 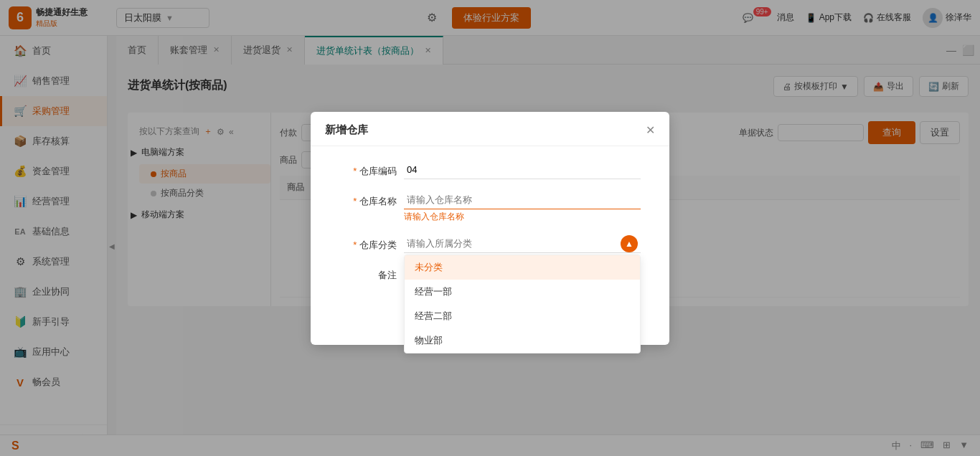 I want to click on modal-header: 新增仓库 ✕, so click(x=490, y=129).